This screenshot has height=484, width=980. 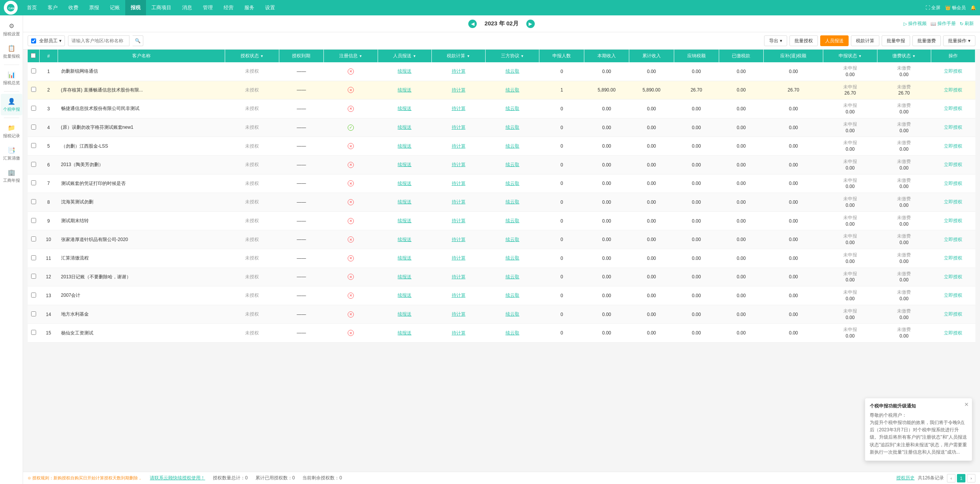 What do you see at coordinates (12, 153) in the screenshot?
I see `sidebar-item-annual-settlement: 📑 汇算清缴` at bounding box center [12, 153].